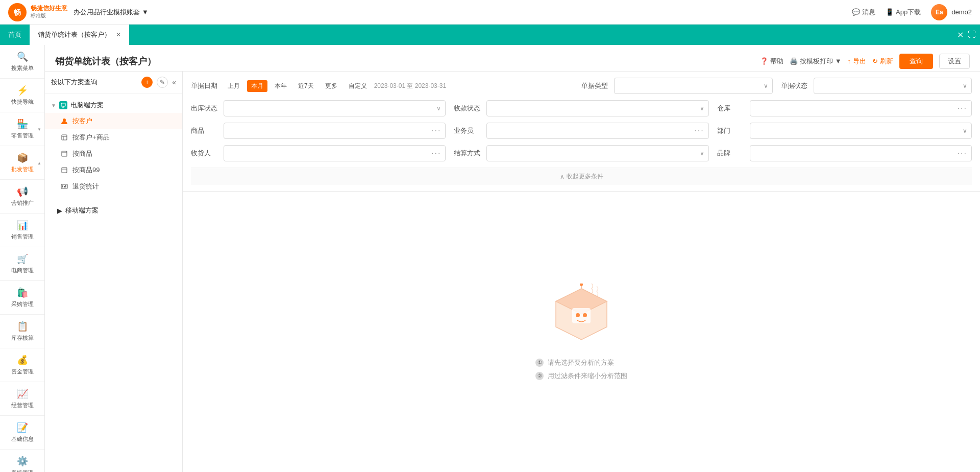 Image resolution: width=980 pixels, height=472 pixels. Describe the element at coordinates (111, 12) in the screenshot. I see `app-selector: 办公用品行业模拟账套 ▼` at that location.